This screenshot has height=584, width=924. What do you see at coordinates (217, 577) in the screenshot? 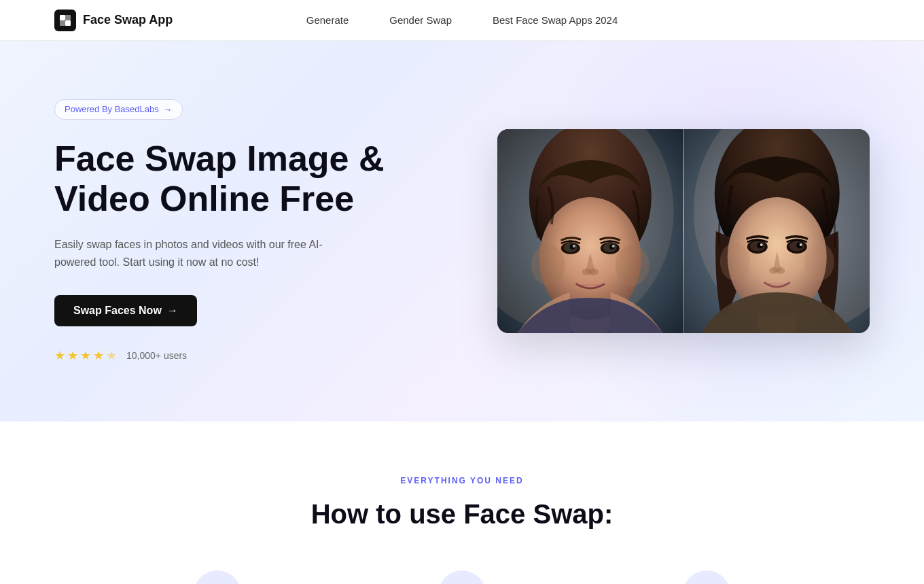
I see `step-1-circle: 1.` at bounding box center [217, 577].